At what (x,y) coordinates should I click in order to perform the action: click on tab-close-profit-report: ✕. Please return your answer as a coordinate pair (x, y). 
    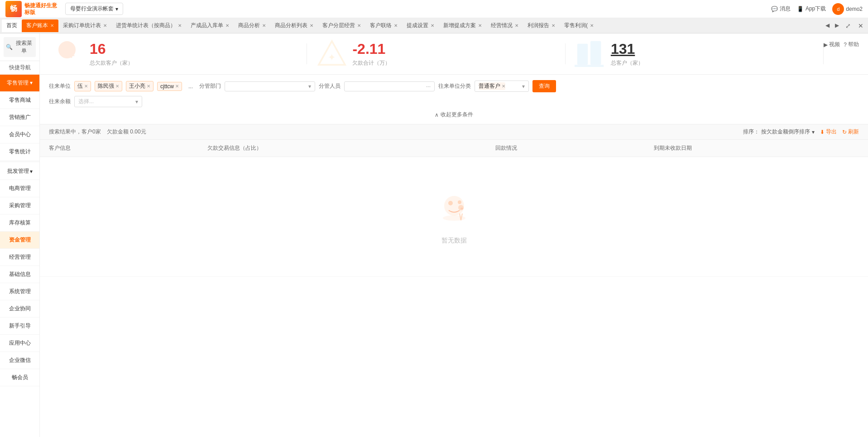
    Looking at the image, I should click on (553, 25).